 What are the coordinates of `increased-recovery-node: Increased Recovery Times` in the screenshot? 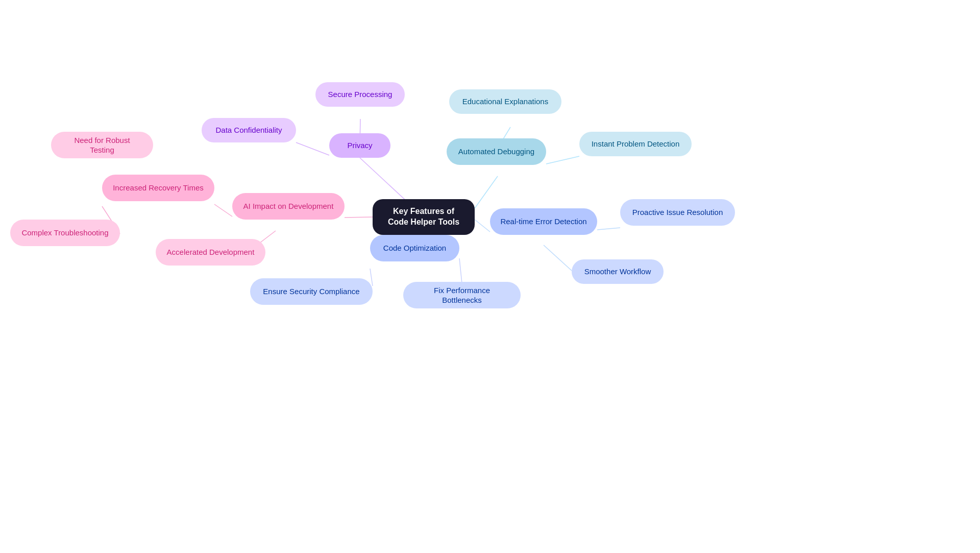 It's located at (158, 188).